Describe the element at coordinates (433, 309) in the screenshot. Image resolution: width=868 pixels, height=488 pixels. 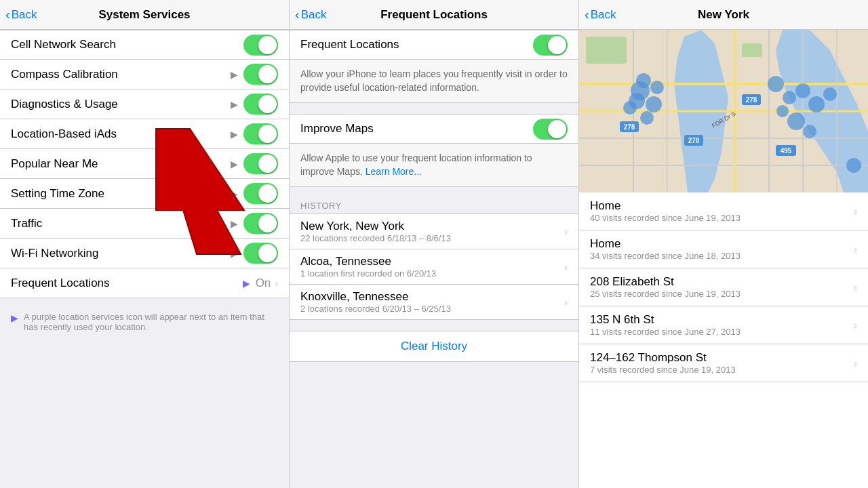
I see `history-item-knoxville-sub: 2 locations recorded 6/20/13 – 6/25/13` at that location.